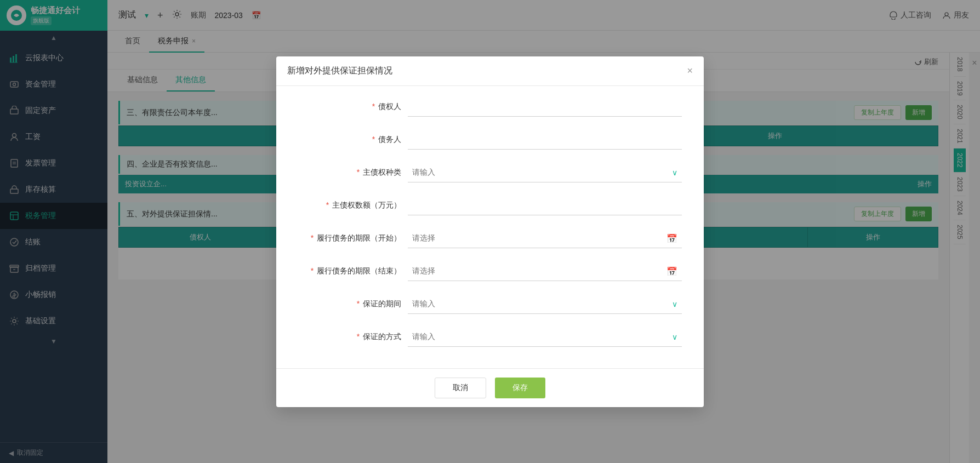 The width and height of the screenshot is (980, 463). What do you see at coordinates (545, 271) in the screenshot?
I see `period-end-date-wrap: 📅` at bounding box center [545, 271].